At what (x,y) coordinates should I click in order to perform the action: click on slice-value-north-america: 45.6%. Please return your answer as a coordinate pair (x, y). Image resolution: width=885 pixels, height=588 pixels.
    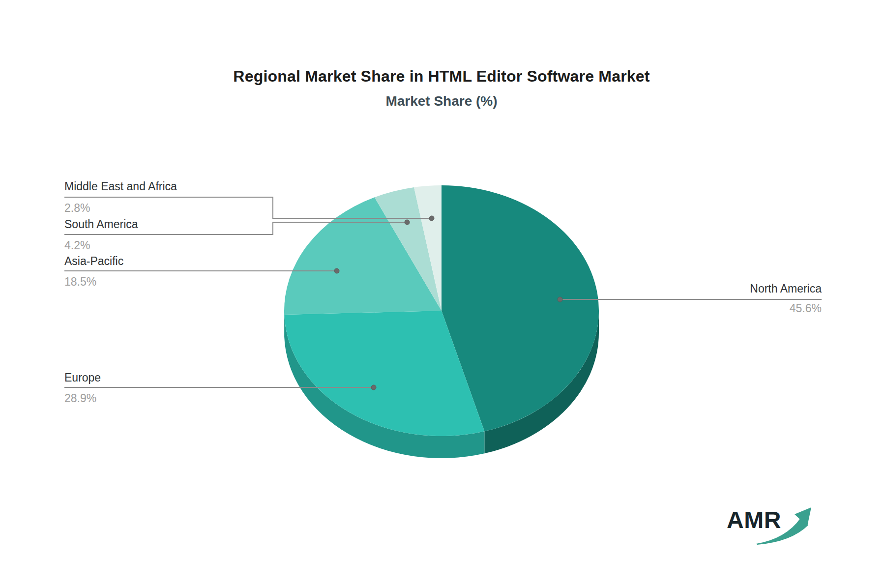
    Looking at the image, I should click on (748, 309).